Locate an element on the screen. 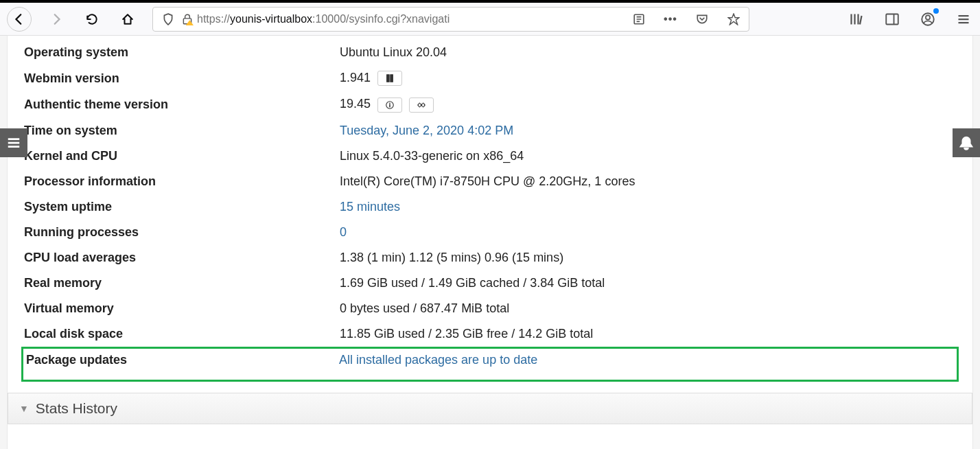 The height and width of the screenshot is (449, 980). url-path: :10000/sysinfo.cgi?xnavigati is located at coordinates (381, 19).